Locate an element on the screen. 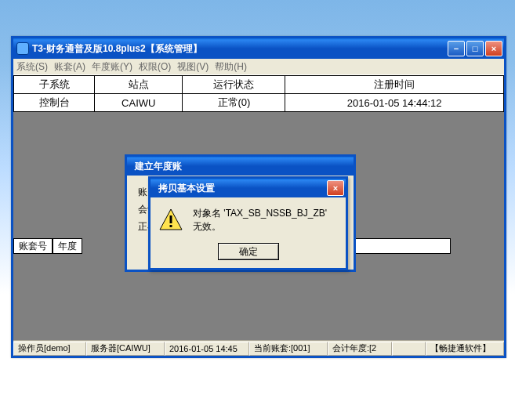  filter-account-label: 账套号 is located at coordinates (33, 246).